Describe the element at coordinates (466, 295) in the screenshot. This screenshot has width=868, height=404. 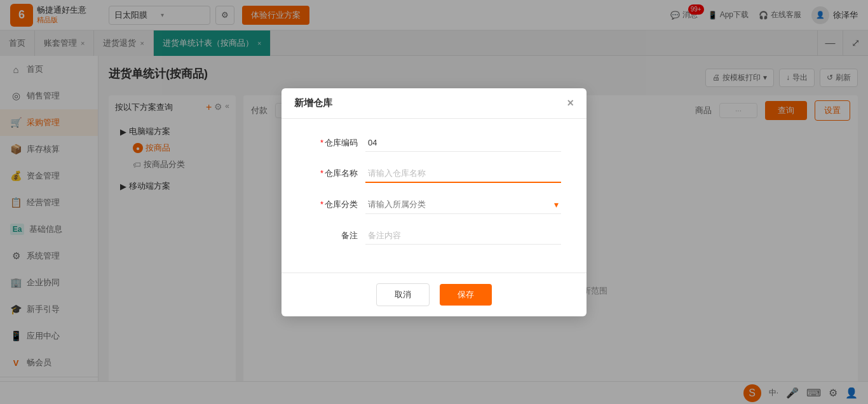
I see `save-button: 保存` at that location.